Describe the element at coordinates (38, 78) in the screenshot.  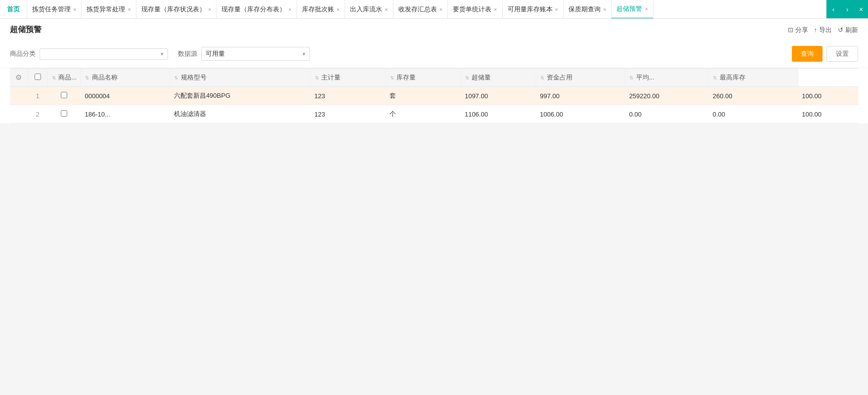
I see `checkbox-header` at that location.